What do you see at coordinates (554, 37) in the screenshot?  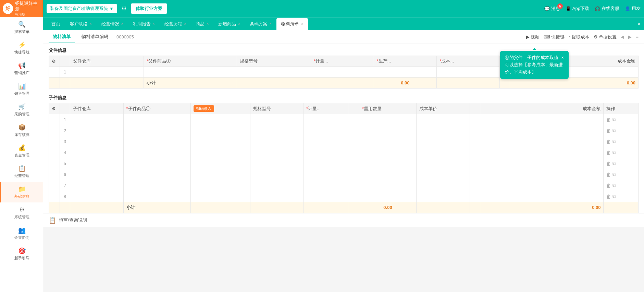 I see `shortcut-action: ⌨ 快捷键` at bounding box center [554, 37].